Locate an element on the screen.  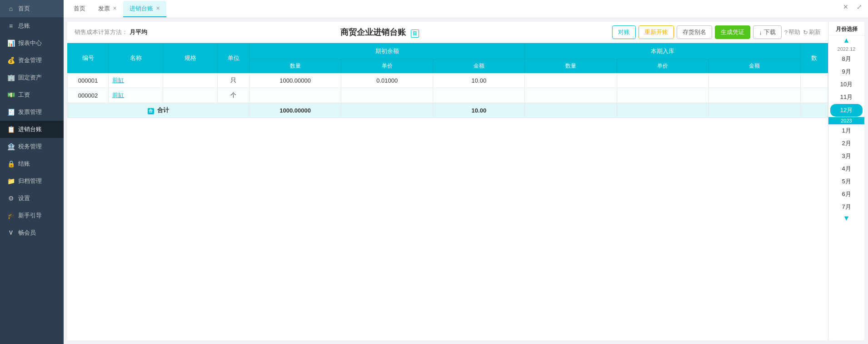
reports-icon: 📊 is located at coordinates (11, 43).